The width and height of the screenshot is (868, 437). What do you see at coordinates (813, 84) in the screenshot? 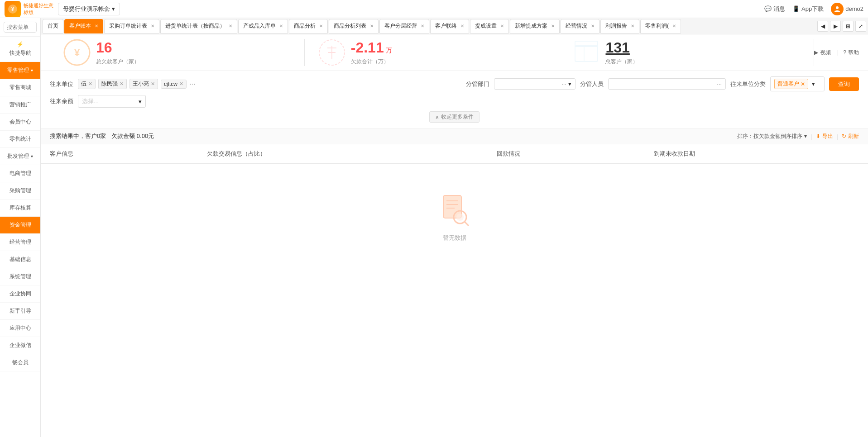
I see `chevron-down-cat: ▾` at bounding box center [813, 84].